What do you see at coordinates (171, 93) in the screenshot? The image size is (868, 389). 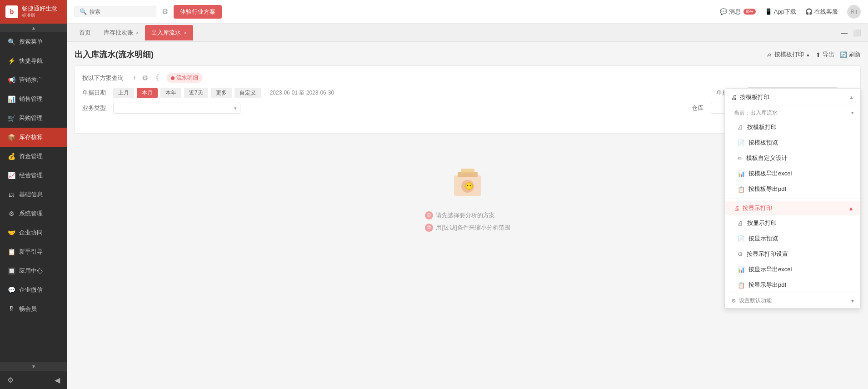 I see `date-btn-this-year: 本年` at bounding box center [171, 93].